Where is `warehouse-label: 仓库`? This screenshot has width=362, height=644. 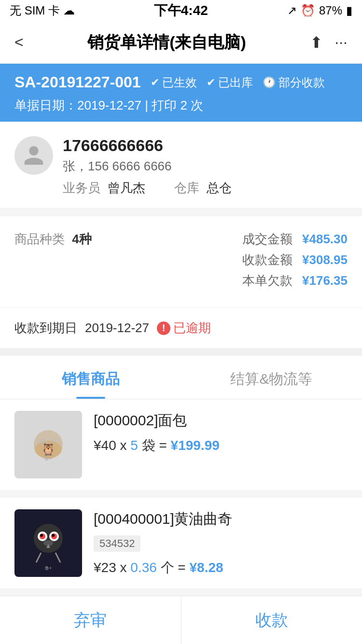 warehouse-label: 仓库 is located at coordinates (187, 188).